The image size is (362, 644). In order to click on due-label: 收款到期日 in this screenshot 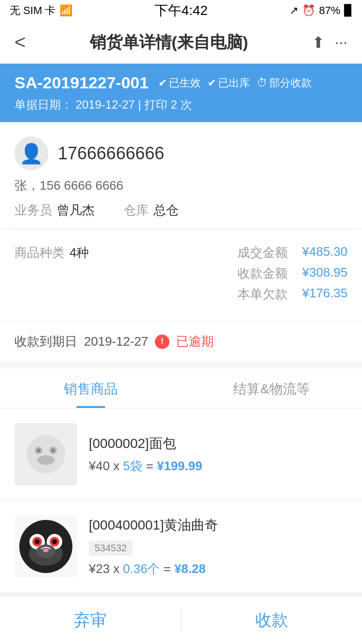, I will do `click(46, 342)`.